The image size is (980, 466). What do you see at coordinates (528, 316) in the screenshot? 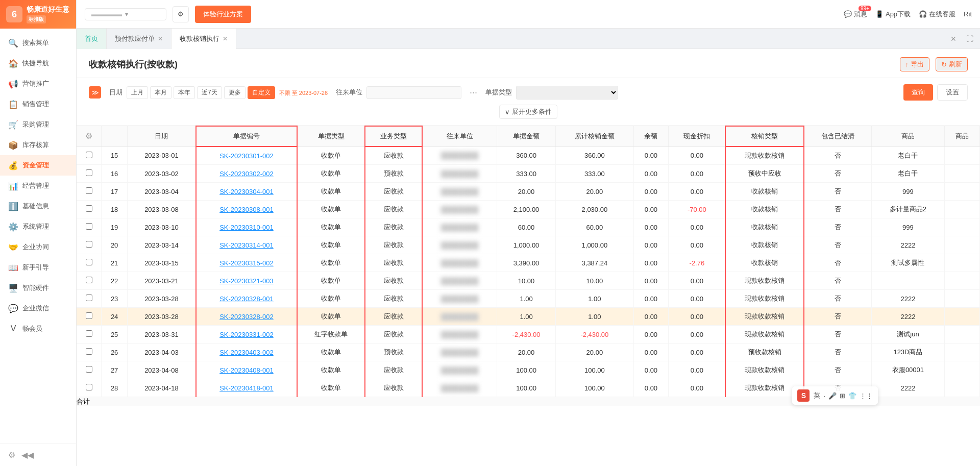
I see `table-row: 24 2023-03-28 SK-20230328-002 收款单 应收款 ██…` at bounding box center [528, 316].